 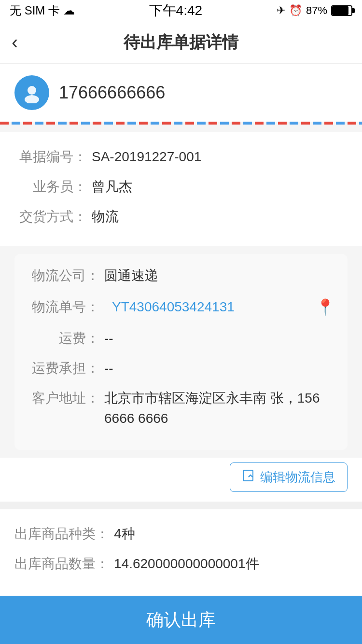 I want to click on address-label: 客户地址：, so click(x=66, y=398).